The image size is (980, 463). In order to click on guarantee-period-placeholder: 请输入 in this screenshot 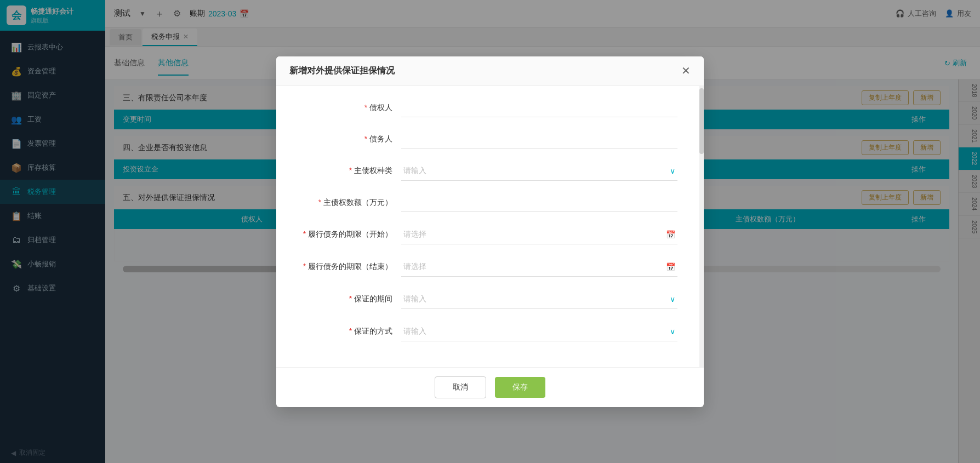, I will do `click(537, 299)`.